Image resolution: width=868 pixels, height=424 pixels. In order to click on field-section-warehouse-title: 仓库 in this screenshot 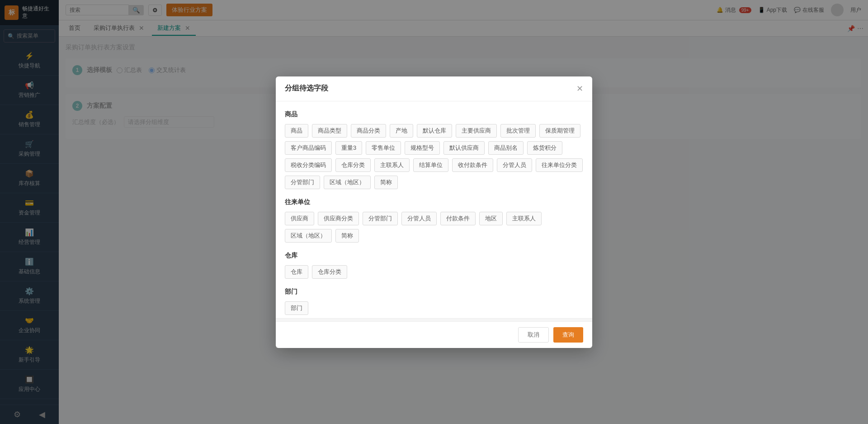, I will do `click(434, 256)`.